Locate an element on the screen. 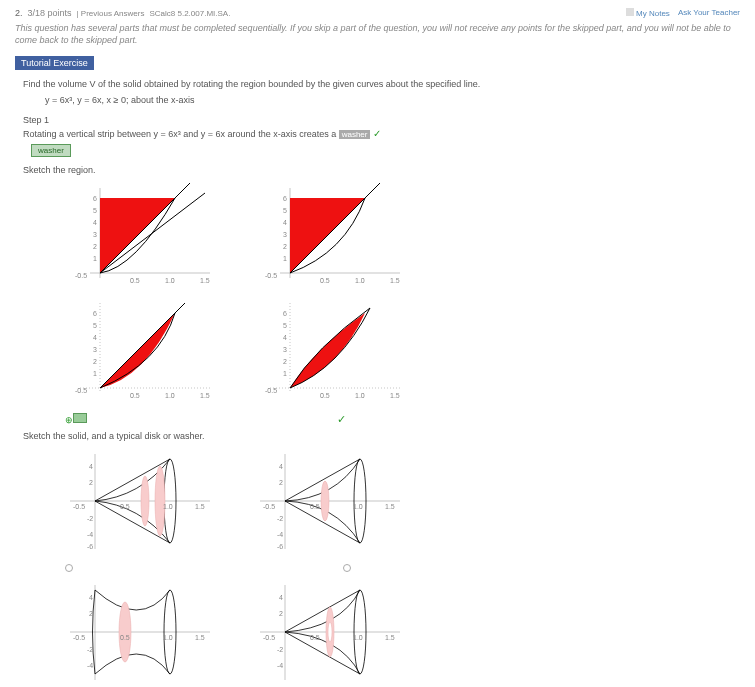  solid-graph-3: -0.50.5 1.01.5 -4-2 24 is located at coordinates (140, 634).